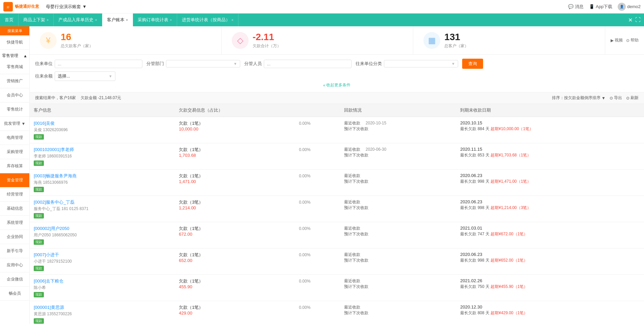 The image size is (644, 324). I want to click on filter-dept-label: 分管部门, so click(155, 64).